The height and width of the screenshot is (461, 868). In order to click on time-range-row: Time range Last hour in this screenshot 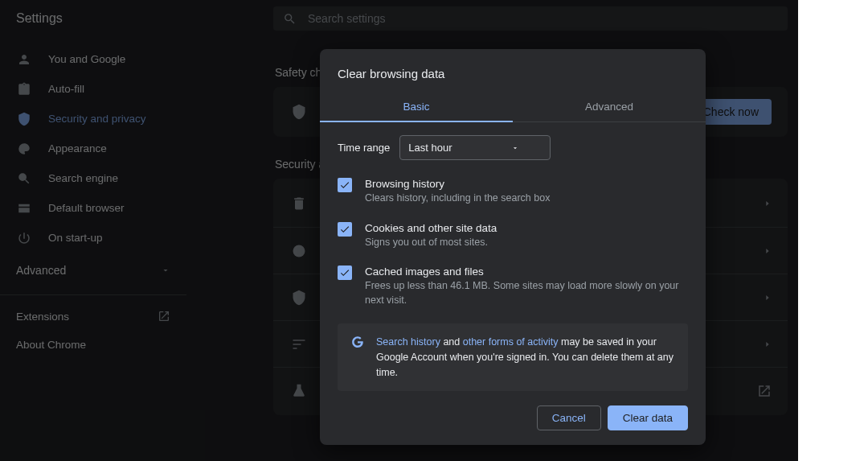, I will do `click(513, 143)`.